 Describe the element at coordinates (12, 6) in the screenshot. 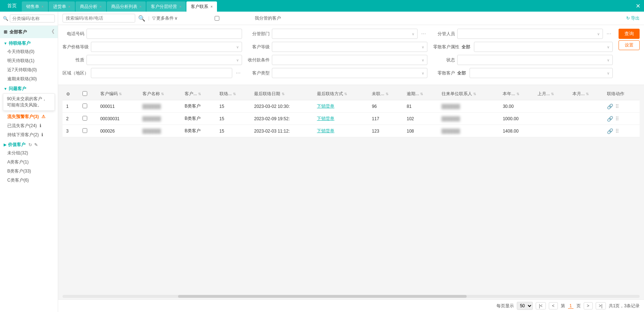

I see `nav-home: 首页` at that location.